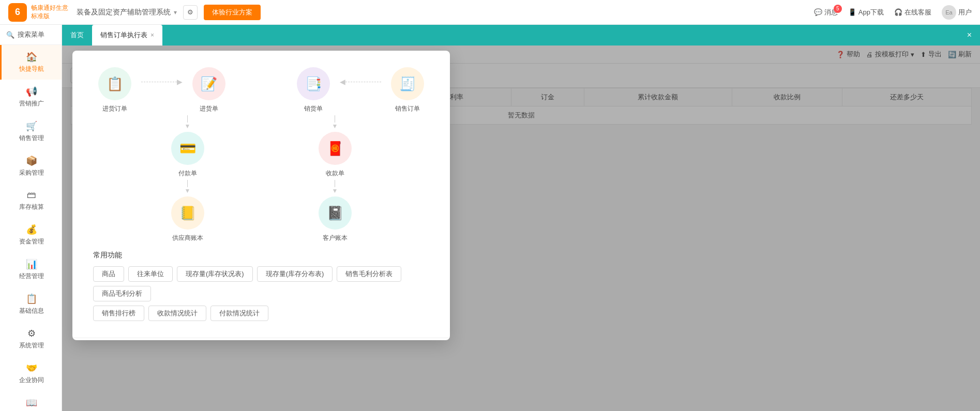 This screenshot has width=980, height=411. What do you see at coordinates (115, 109) in the screenshot?
I see `purchase-order-label: 进货订单` at bounding box center [115, 109].